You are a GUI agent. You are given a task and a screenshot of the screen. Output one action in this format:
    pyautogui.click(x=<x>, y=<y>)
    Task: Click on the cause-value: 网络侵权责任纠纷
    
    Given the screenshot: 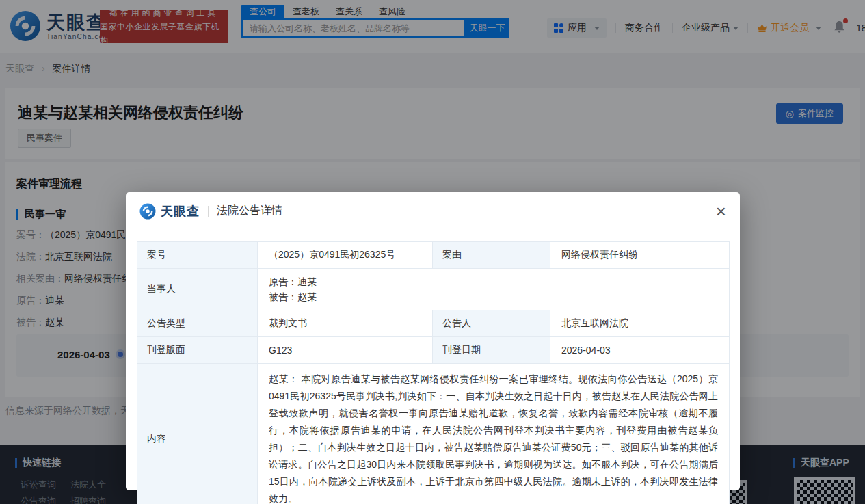 What is the action you would take?
    pyautogui.click(x=640, y=256)
    